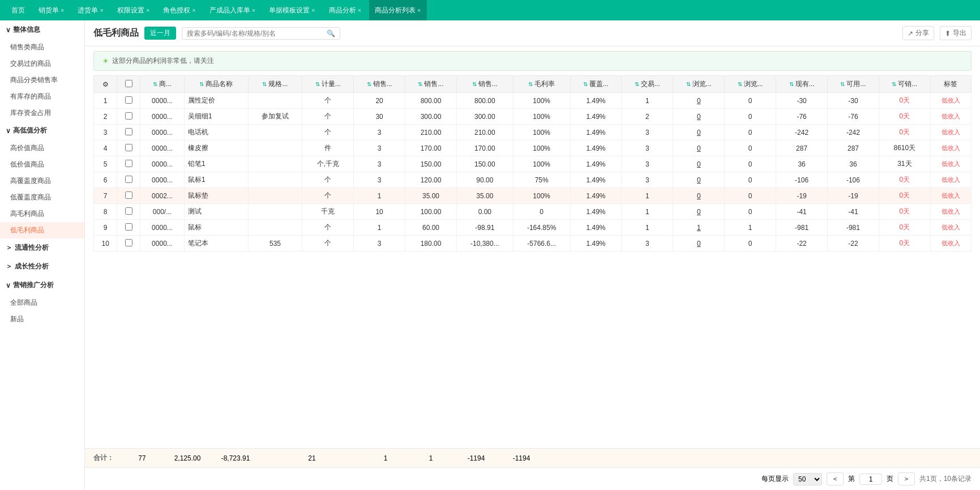  What do you see at coordinates (331, 33) in the screenshot?
I see `search-icon: 🔍` at bounding box center [331, 33].